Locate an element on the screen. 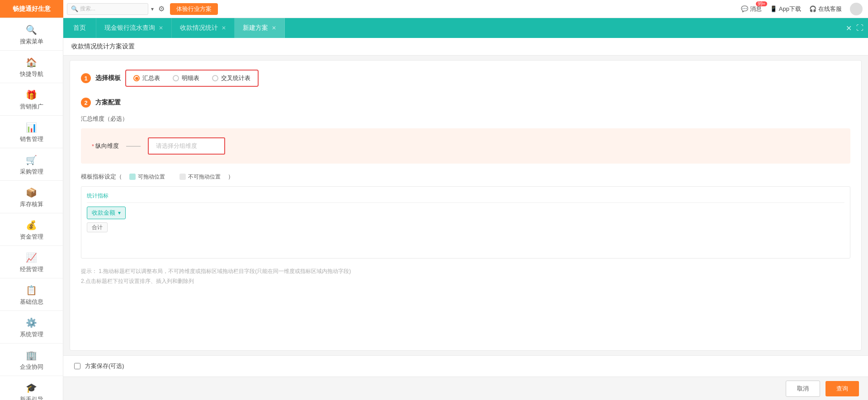 The height and width of the screenshot is (400, 868). page-title: 收款情况统计方案设置 is located at coordinates (103, 46).